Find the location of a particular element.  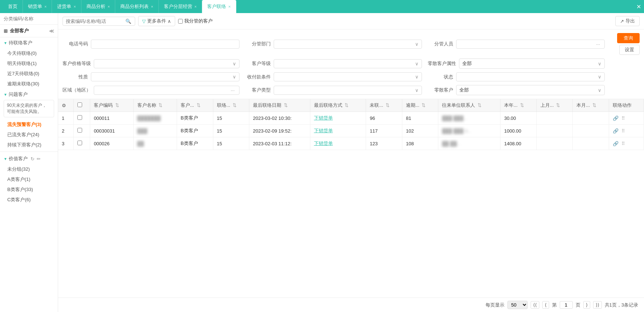

region-label: 区域（地区） is located at coordinates (77, 90).